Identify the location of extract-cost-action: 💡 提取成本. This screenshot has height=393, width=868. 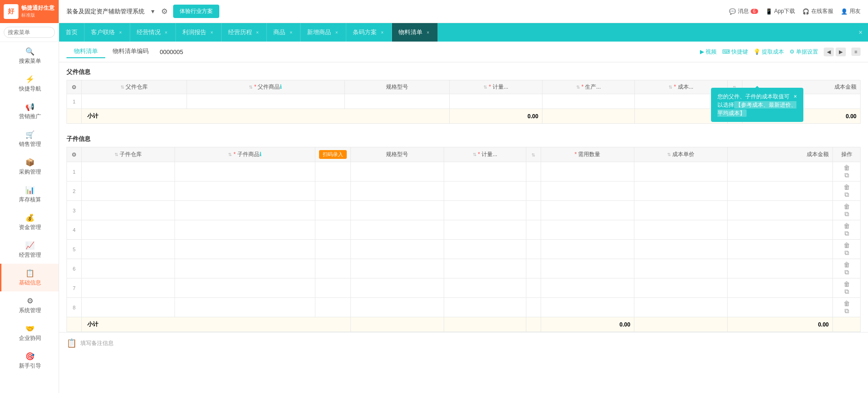
(769, 52).